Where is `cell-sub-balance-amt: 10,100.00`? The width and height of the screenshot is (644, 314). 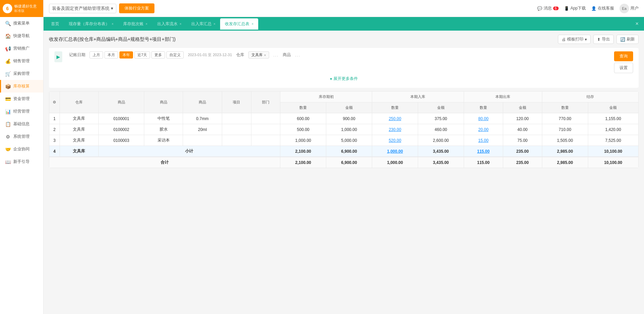 cell-sub-balance-amt: 10,100.00 is located at coordinates (613, 152).